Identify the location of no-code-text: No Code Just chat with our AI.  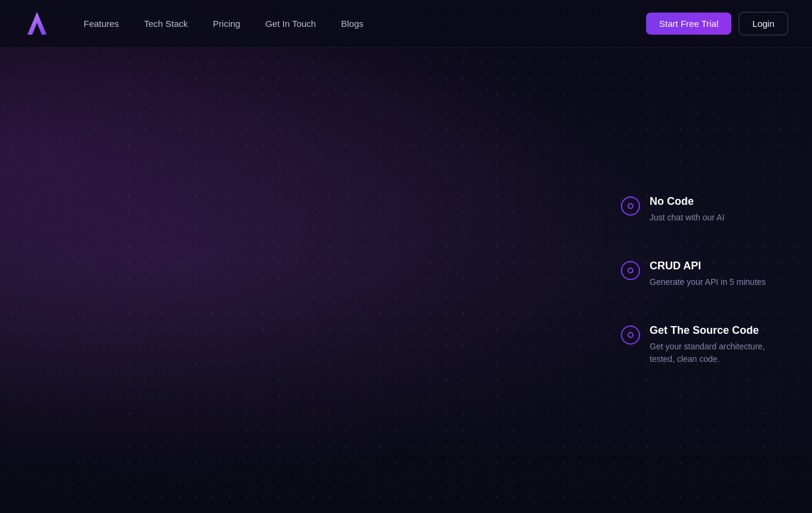
(687, 210).